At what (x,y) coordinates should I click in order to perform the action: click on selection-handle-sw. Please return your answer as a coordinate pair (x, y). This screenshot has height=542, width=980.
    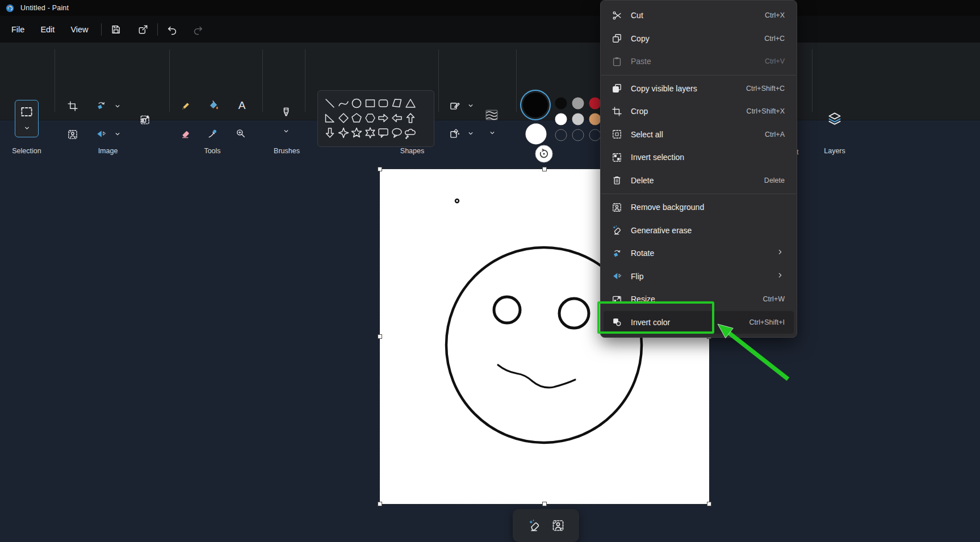
    Looking at the image, I should click on (380, 504).